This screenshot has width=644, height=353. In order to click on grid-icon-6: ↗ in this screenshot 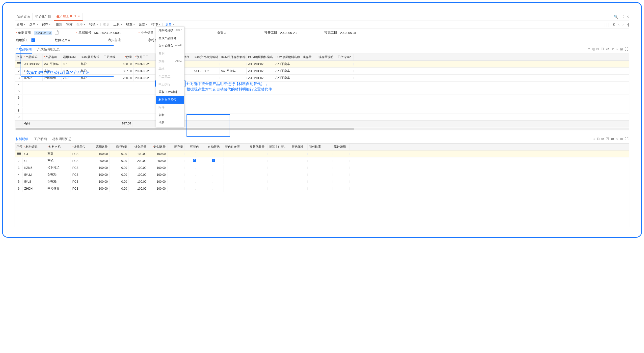, I will do `click(612, 50)`.